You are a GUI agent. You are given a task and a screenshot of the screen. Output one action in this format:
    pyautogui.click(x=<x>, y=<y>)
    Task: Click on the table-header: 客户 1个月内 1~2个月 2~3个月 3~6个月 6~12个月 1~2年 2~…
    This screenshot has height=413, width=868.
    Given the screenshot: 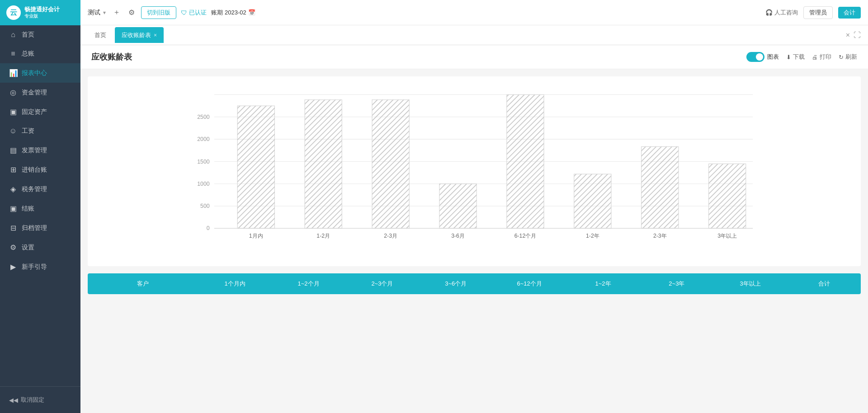 What is the action you would take?
    pyautogui.click(x=474, y=284)
    